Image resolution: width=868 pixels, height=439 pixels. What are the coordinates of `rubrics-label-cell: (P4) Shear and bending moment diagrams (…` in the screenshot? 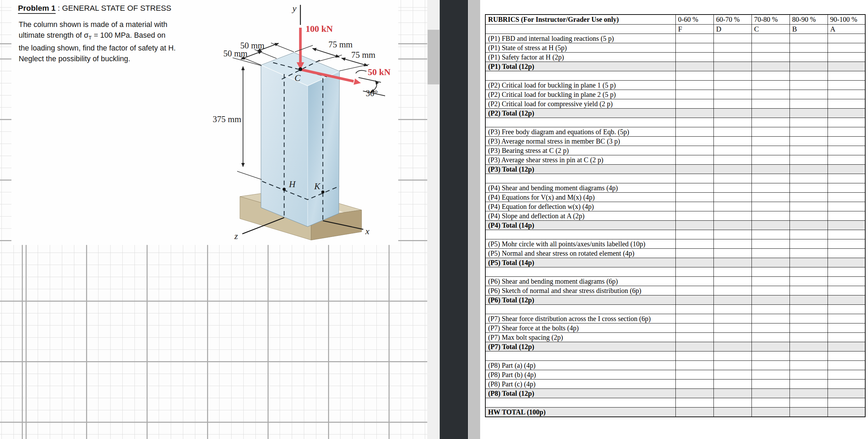 It's located at (580, 188).